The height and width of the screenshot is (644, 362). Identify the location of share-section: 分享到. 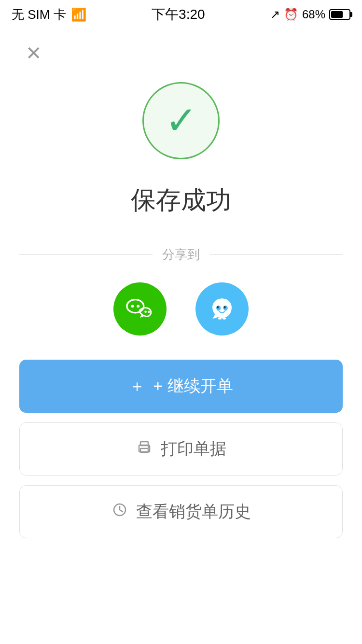
(181, 291).